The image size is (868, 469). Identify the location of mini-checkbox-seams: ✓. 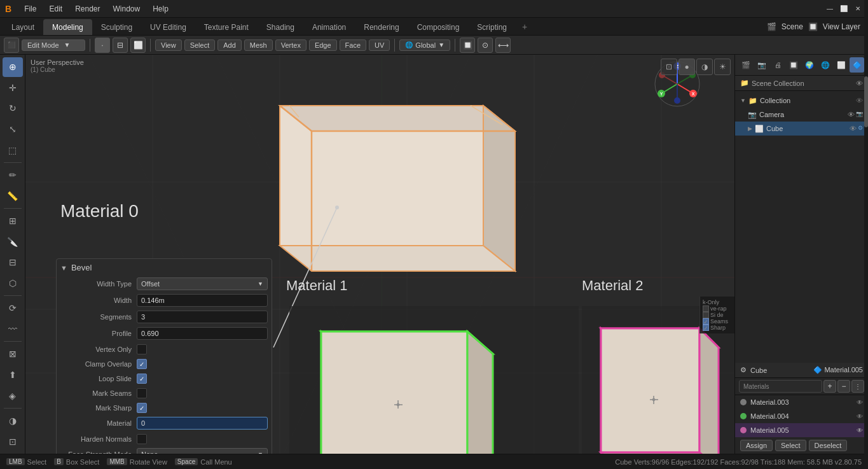
(706, 321).